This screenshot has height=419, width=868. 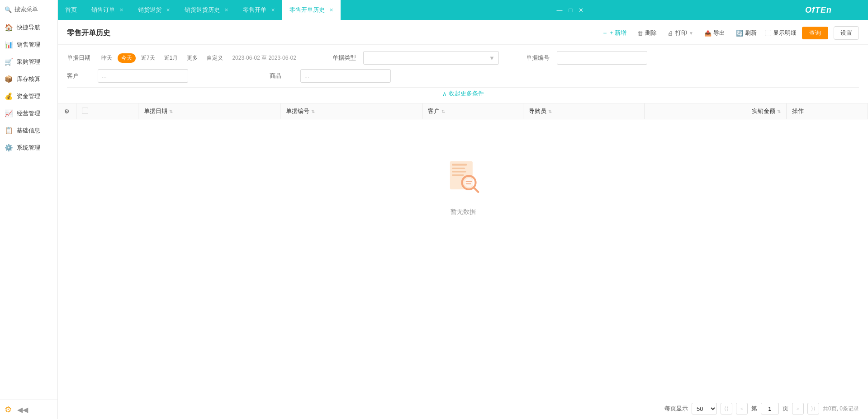 I want to click on customer-filter: 客户 ..., so click(x=128, y=76).